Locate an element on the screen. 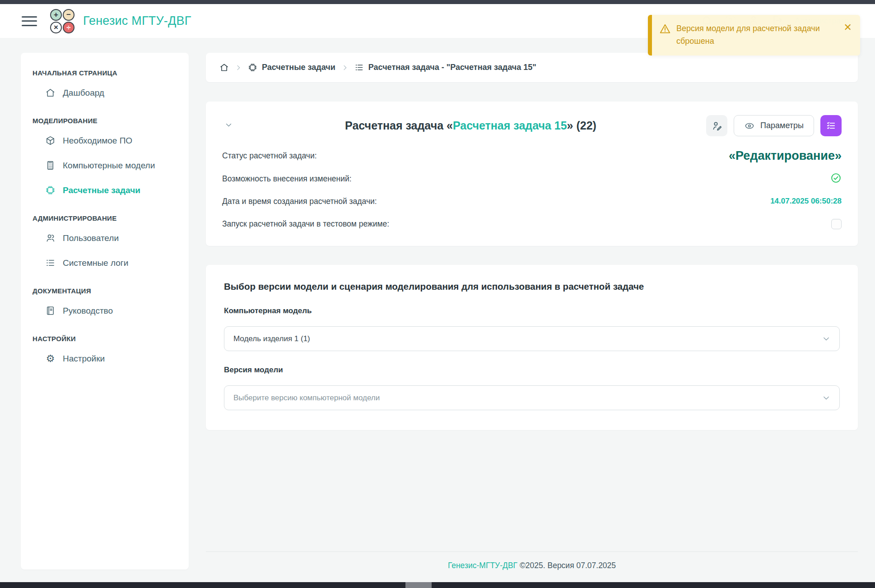 This screenshot has height=588, width=875. horizontal-scrollbar is located at coordinates (438, 585).